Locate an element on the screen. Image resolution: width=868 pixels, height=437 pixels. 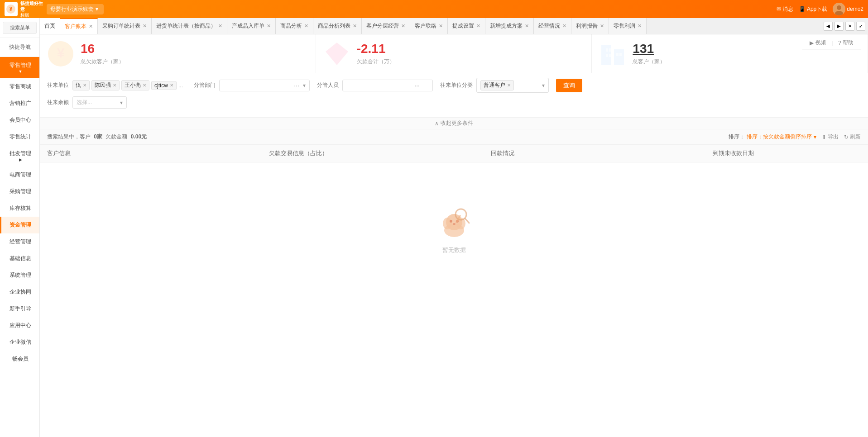
empty-illustration is located at coordinates (454, 220).